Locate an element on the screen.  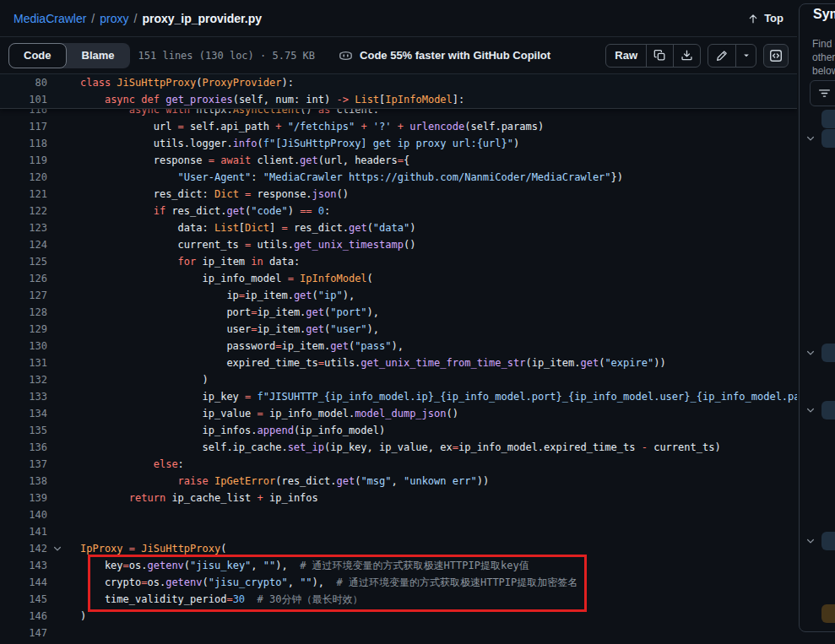
line-number: 142 is located at coordinates (24, 549).